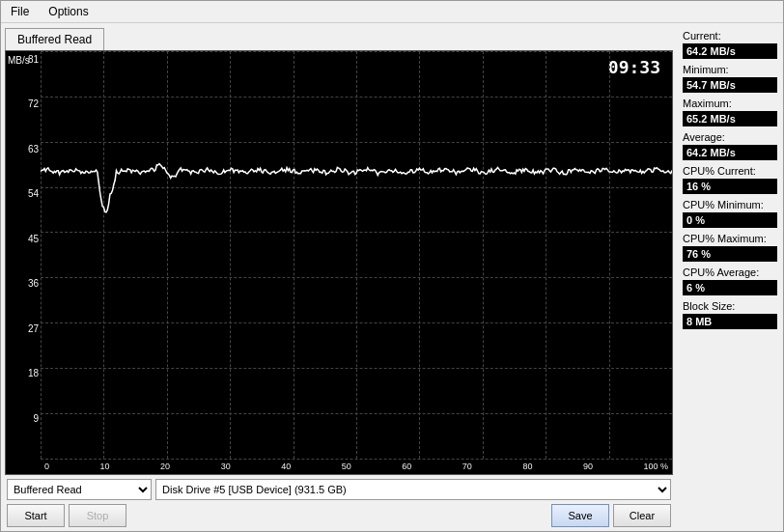 This screenshot has height=532, width=784. I want to click on y-val-81: 81, so click(23, 60).